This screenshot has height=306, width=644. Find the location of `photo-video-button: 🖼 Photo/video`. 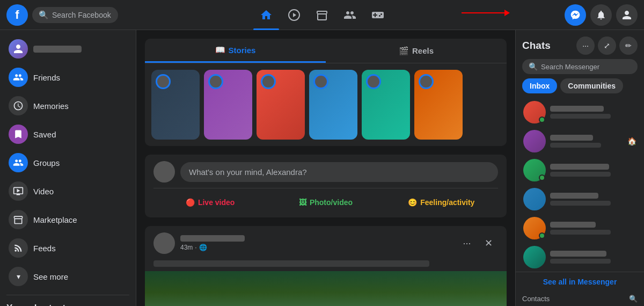

photo-video-button: 🖼 Photo/video is located at coordinates (325, 202).